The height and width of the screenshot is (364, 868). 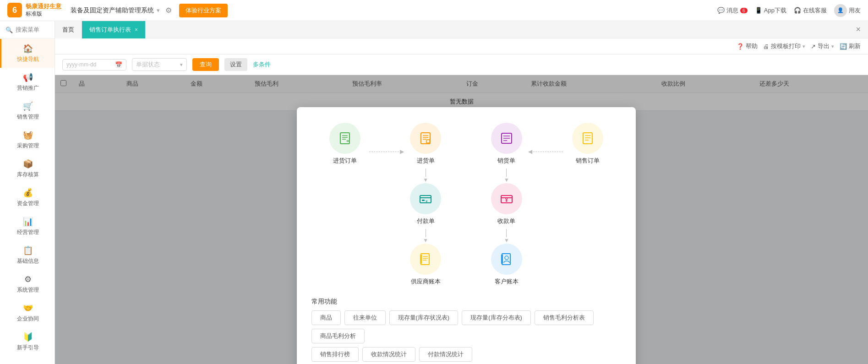 What do you see at coordinates (847, 11) in the screenshot?
I see `user-area: 👤 用友` at bounding box center [847, 11].